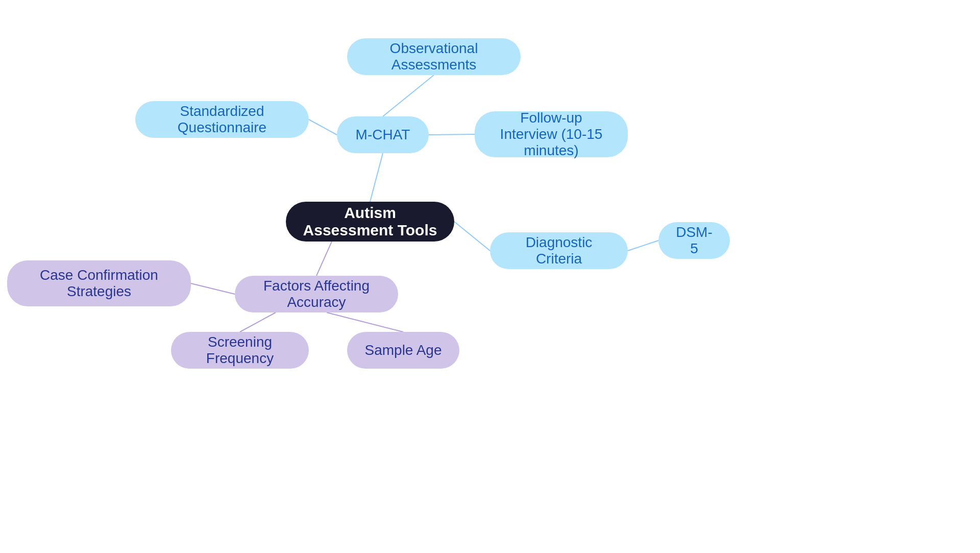 The height and width of the screenshot is (553, 980). I want to click on standardized-label: Standardized Questionnaire, so click(222, 119).